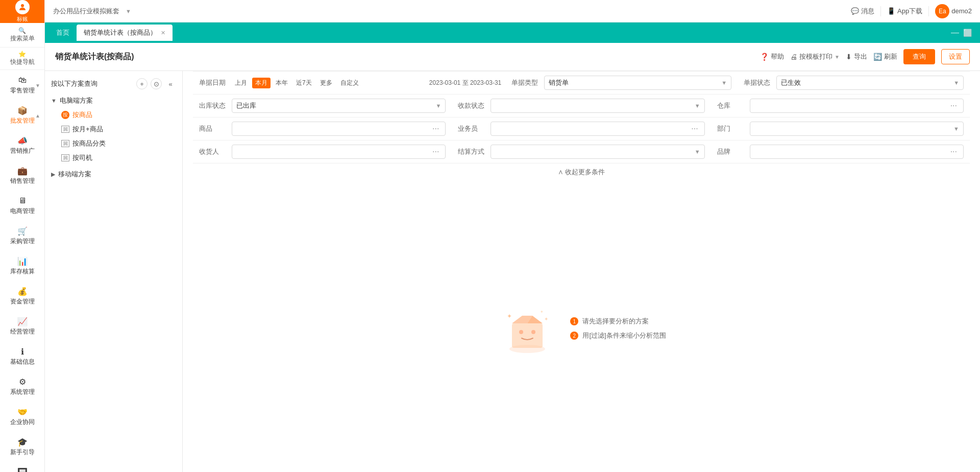 This screenshot has width=980, height=472. Describe the element at coordinates (436, 152) in the screenshot. I see `receiver-dots-icon: ···` at that location.